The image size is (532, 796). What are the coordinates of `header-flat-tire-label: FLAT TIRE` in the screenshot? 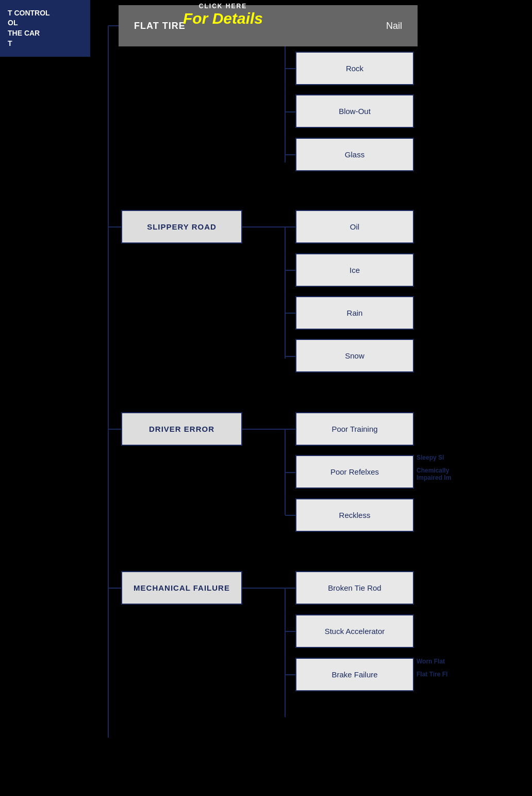 It's located at (160, 26).